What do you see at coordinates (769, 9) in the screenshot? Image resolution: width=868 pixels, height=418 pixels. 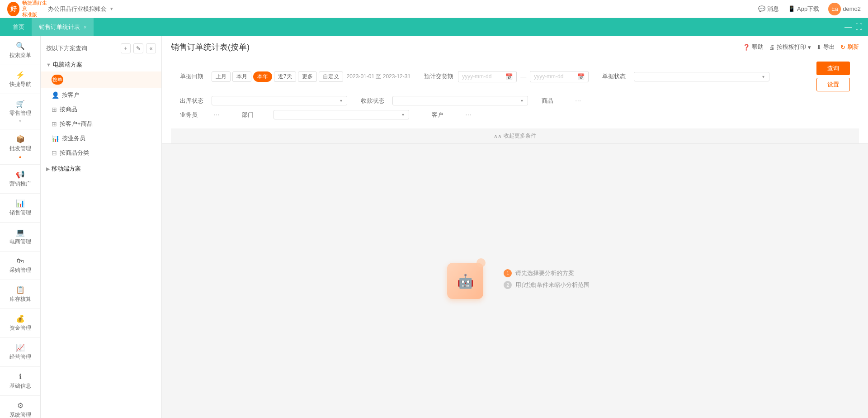 I see `message-button: 💬 消息` at bounding box center [769, 9].